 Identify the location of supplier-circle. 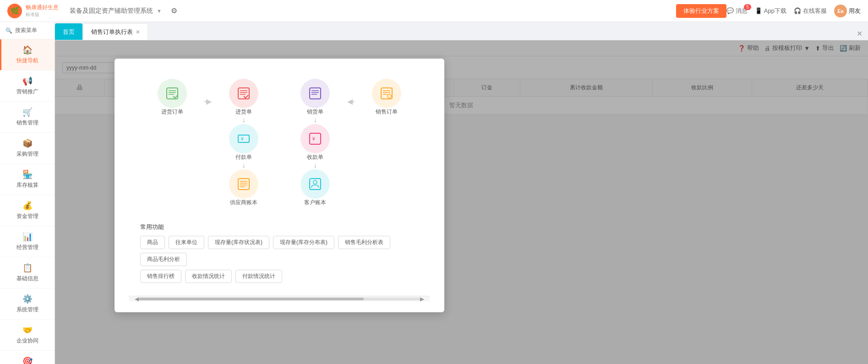
(244, 184).